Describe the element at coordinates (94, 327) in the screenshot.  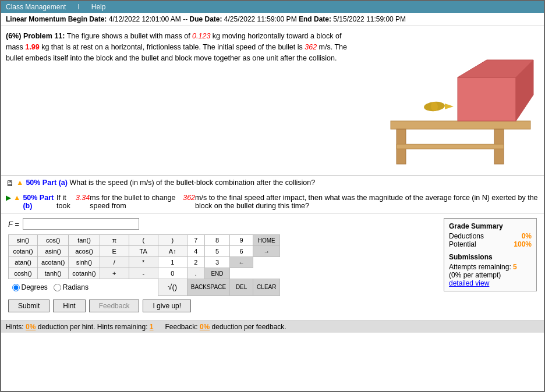
I see `hints-text: deduction per hint. Hints remaining:` at that location.